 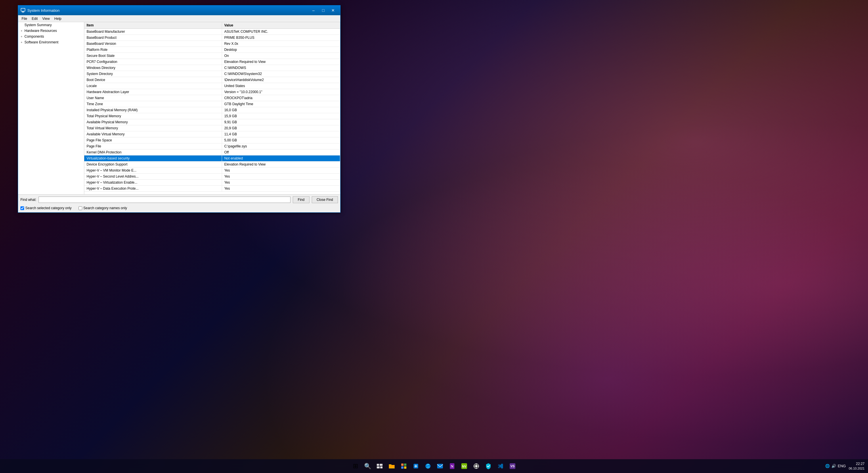 I want to click on column-header-value: Value, so click(x=281, y=26).